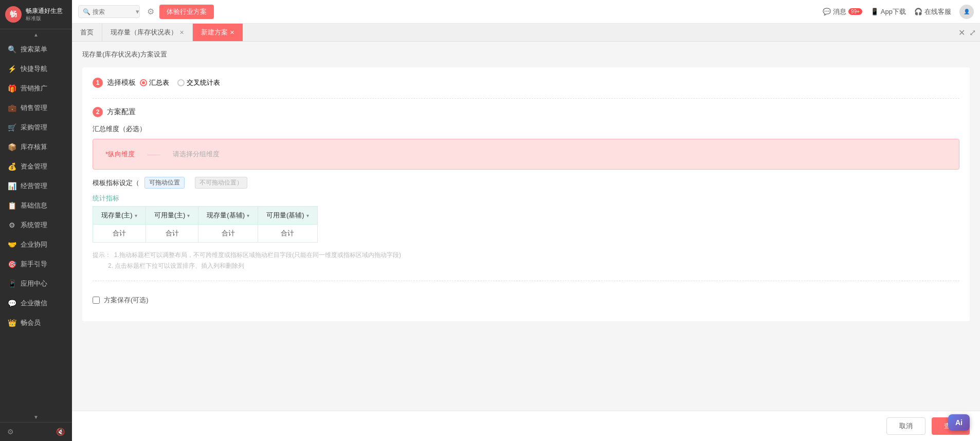  I want to click on col-header-0: 现存量(主) ▾, so click(119, 216).